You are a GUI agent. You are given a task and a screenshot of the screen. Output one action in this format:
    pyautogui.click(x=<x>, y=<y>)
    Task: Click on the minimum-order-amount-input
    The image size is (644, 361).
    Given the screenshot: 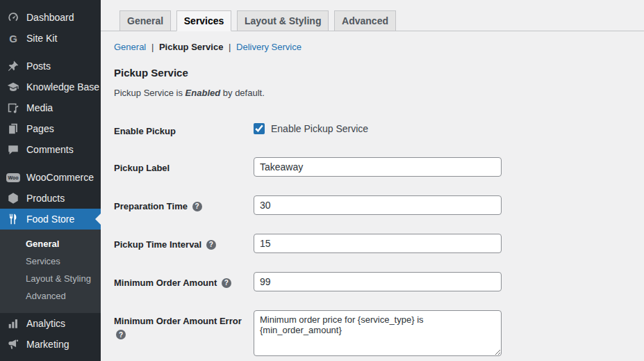 What is the action you would take?
    pyautogui.click(x=378, y=282)
    